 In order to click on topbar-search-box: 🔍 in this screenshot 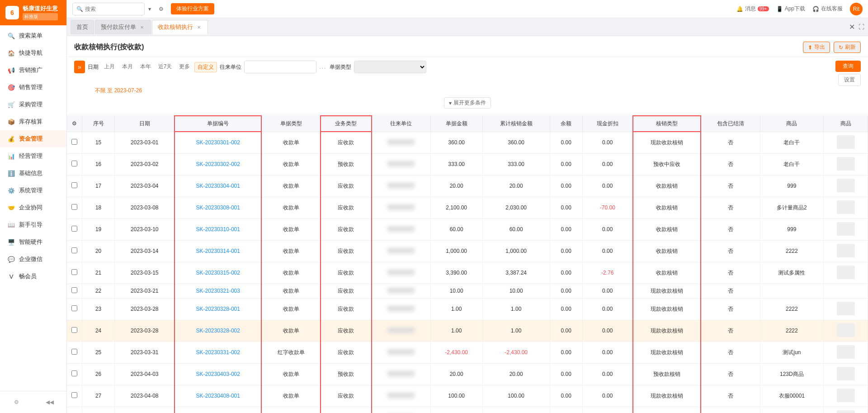, I will do `click(108, 9)`.